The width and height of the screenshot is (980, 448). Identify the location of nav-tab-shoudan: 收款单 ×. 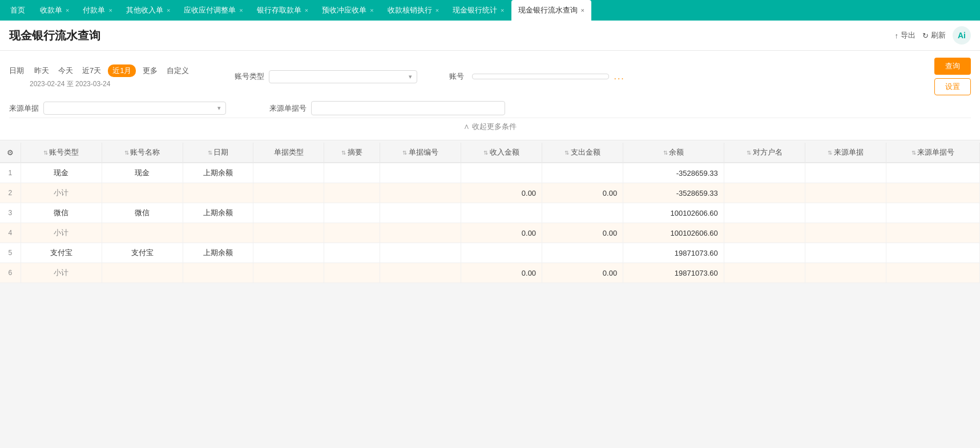
(55, 10).